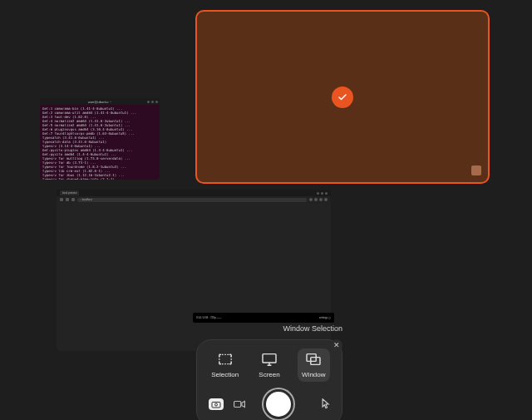 The height and width of the screenshot is (420, 532). I want to click on window-icon, so click(313, 360).